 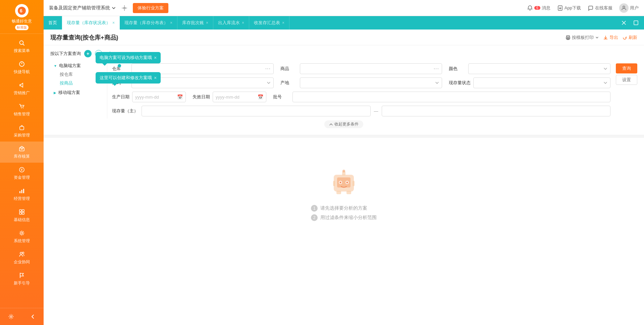 I want to click on tab-inventory-dist: 现存量（库存分布表） ×, so click(x=149, y=23).